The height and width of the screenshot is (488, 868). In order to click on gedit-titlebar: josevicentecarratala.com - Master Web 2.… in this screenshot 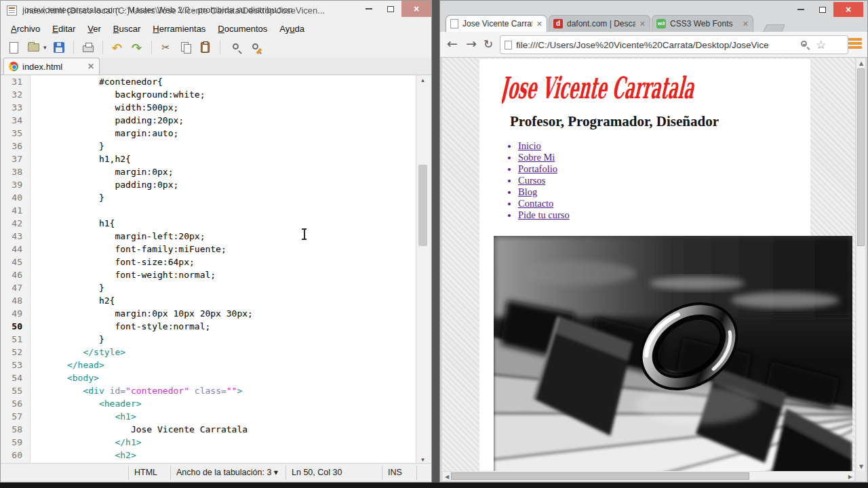, I will do `click(216, 10)`.